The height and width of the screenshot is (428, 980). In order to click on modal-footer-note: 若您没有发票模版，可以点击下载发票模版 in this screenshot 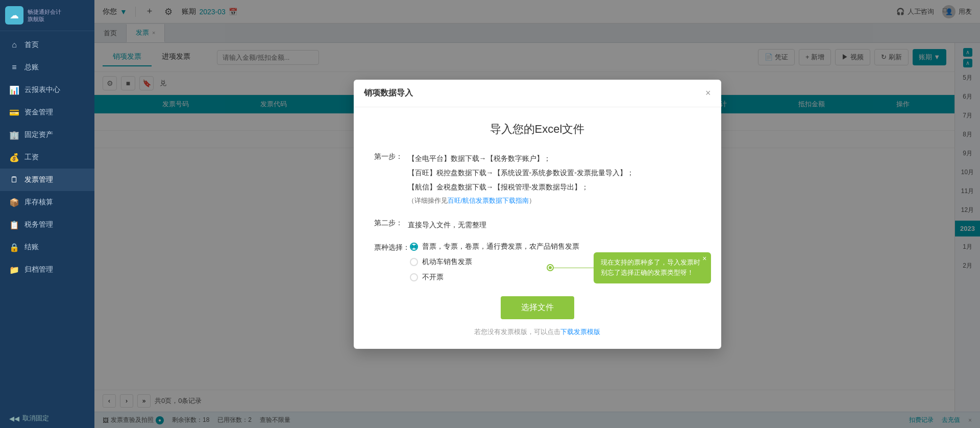, I will do `click(537, 332)`.